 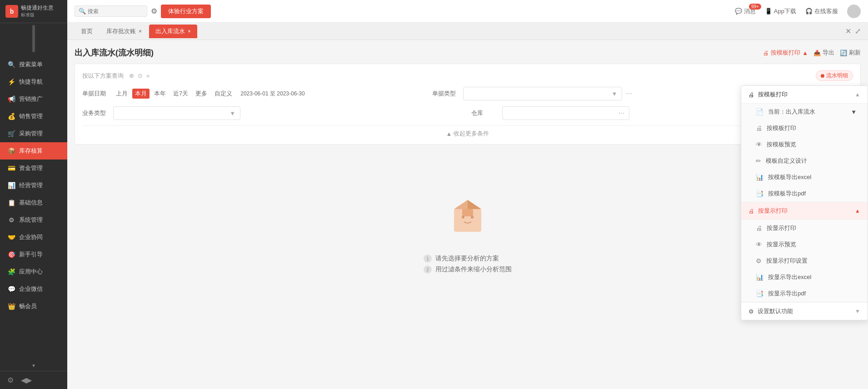 What do you see at coordinates (34, 65) in the screenshot?
I see `sidebar-item-search: 🔍 搜索菜单` at bounding box center [34, 65].